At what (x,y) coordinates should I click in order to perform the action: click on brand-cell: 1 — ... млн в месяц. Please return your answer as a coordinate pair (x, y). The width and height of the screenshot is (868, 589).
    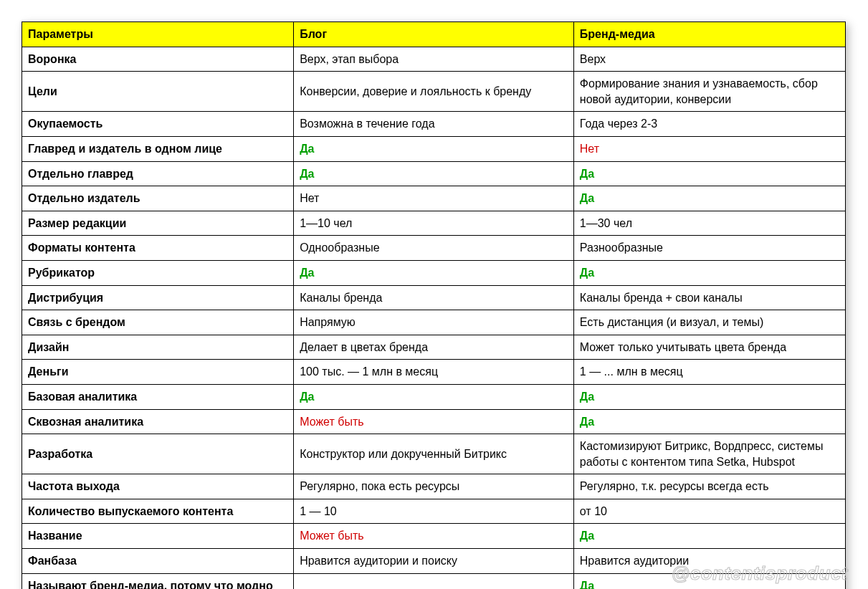
    Looking at the image, I should click on (710, 373).